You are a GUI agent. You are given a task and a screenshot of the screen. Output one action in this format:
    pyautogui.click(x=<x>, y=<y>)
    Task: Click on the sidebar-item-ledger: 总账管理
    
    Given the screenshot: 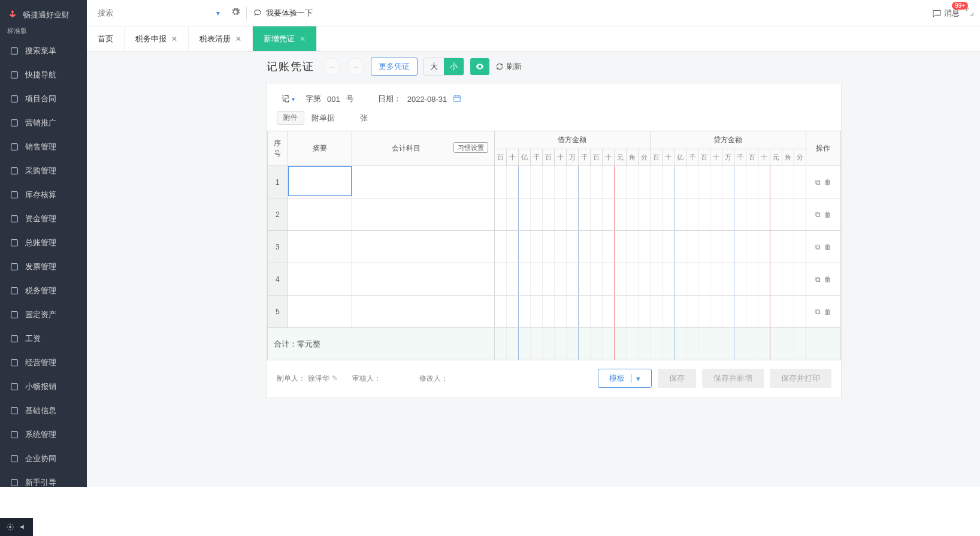 What is the action you would take?
    pyautogui.click(x=43, y=243)
    